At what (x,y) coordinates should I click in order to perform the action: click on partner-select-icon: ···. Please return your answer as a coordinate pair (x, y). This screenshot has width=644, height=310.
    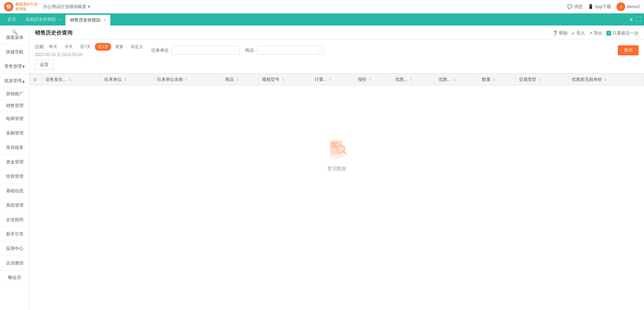
    Looking at the image, I should click on (234, 50).